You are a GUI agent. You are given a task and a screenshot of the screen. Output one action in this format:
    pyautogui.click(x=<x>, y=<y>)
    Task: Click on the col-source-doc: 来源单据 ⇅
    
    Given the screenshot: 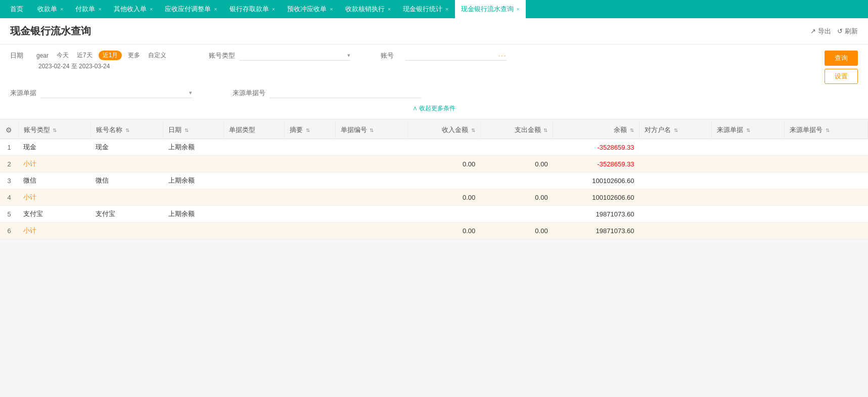 What is the action you would take?
    pyautogui.click(x=748, y=130)
    